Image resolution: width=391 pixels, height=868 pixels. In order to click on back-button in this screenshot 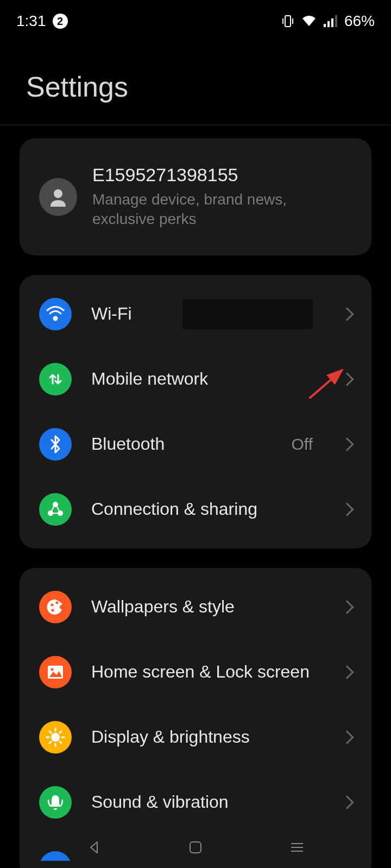, I will do `click(94, 847)`.